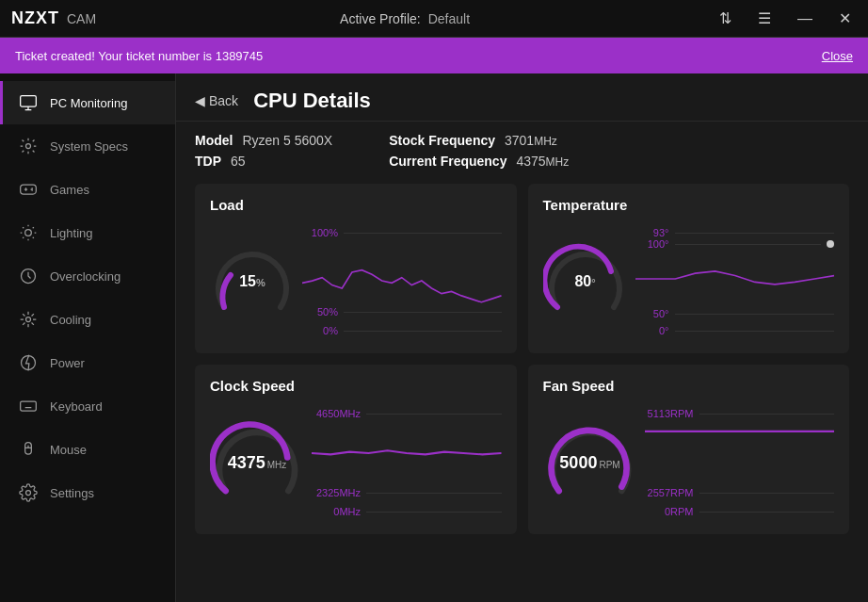 The image size is (868, 602). Describe the element at coordinates (139, 57) in the screenshot. I see `notification-text: Ticket created! Your ticket number is 13…` at that location.